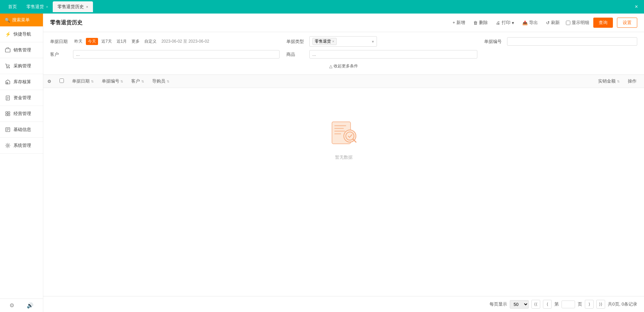 This screenshot has height=312, width=644. What do you see at coordinates (176, 54) in the screenshot?
I see `customer-input` at bounding box center [176, 54].